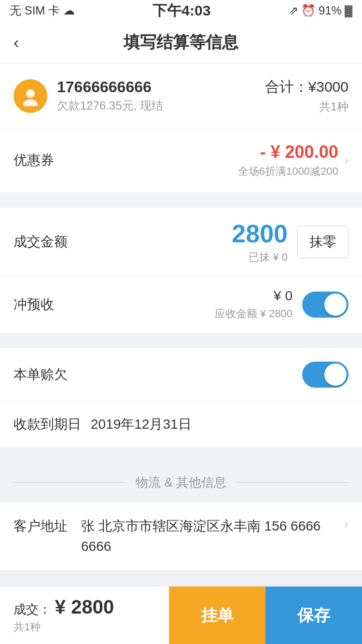 This screenshot has width=362, height=644. What do you see at coordinates (32, 609) in the screenshot?
I see `bottom-deal-label: 成交：` at bounding box center [32, 609].